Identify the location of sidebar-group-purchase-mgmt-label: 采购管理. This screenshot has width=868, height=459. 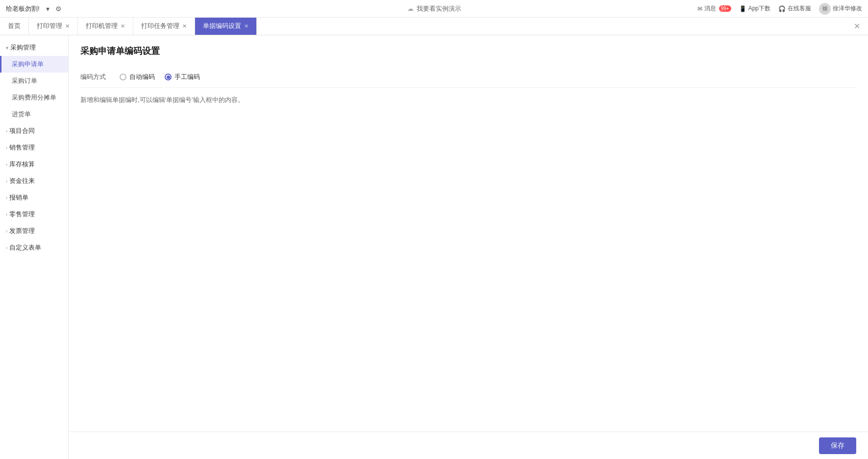
(23, 48).